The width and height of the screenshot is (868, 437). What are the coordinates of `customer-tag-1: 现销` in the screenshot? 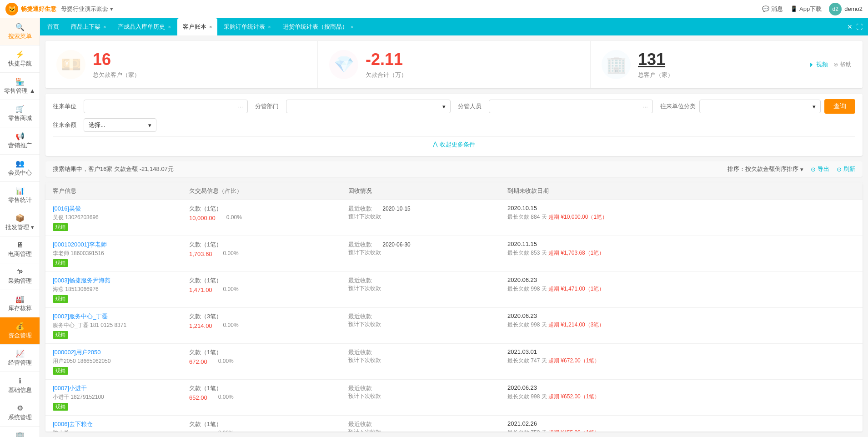 It's located at (60, 263).